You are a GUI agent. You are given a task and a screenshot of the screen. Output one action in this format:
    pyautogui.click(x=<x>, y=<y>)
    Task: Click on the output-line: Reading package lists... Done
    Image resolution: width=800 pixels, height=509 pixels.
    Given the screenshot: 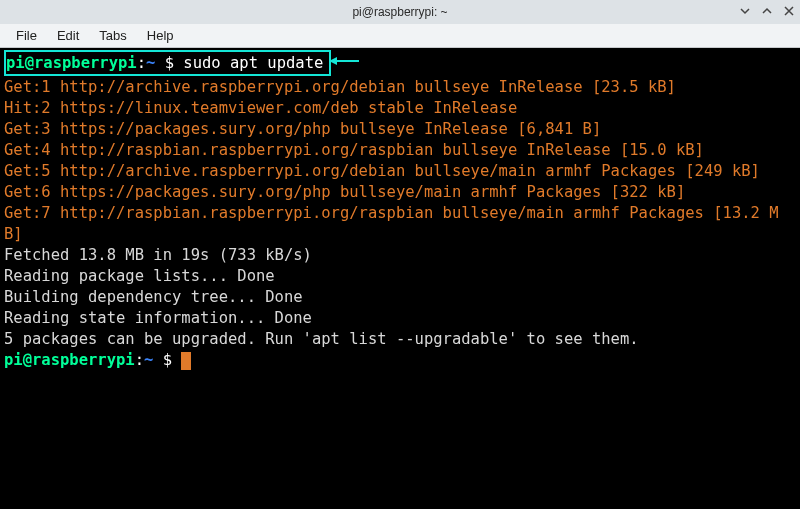 What is the action you would take?
    pyautogui.click(x=140, y=276)
    